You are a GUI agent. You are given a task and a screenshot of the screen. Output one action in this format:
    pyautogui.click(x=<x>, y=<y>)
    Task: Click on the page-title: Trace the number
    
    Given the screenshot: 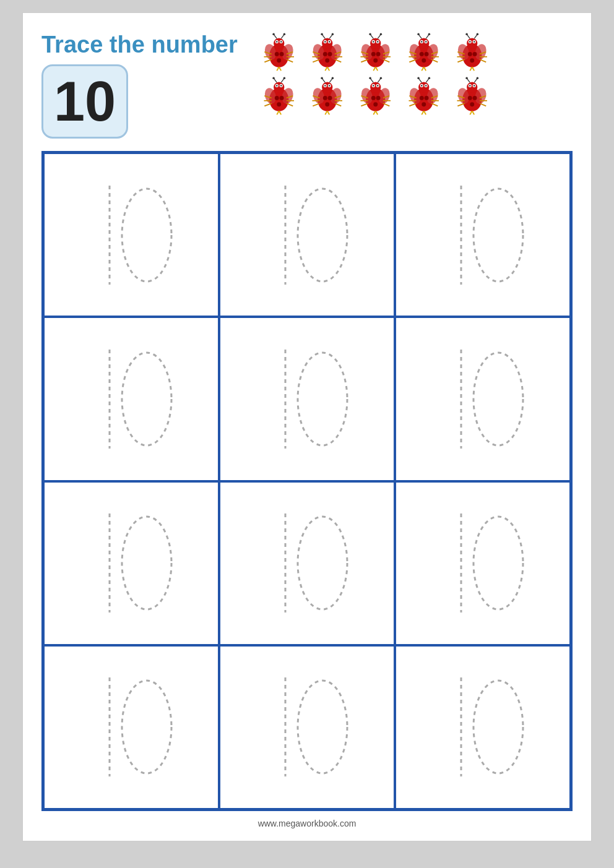 What is the action you would take?
    pyautogui.click(x=140, y=45)
    